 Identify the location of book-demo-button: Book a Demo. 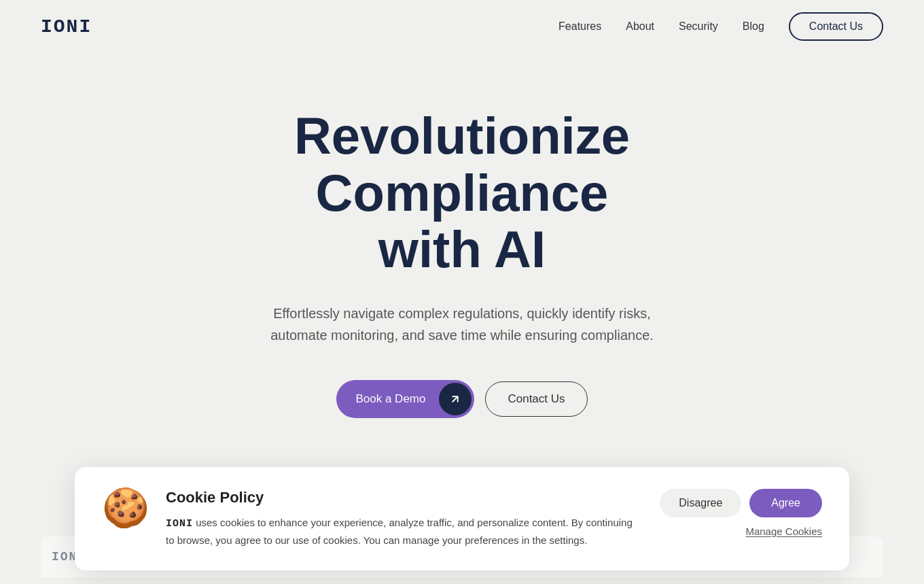
(405, 399).